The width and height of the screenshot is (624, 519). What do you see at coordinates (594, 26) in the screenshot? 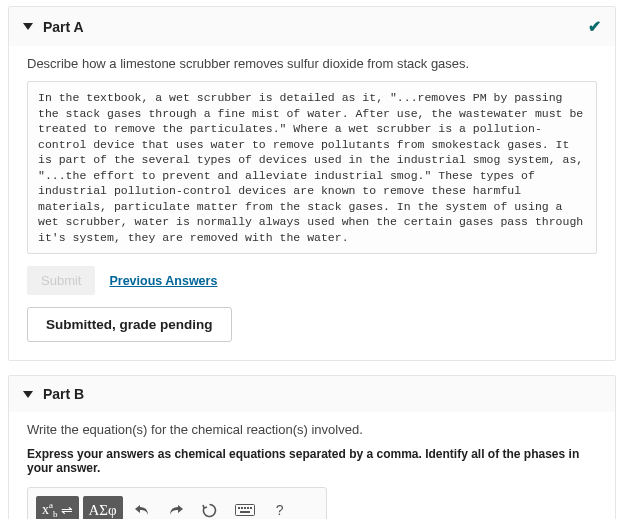
I see `check-icon: ✔` at bounding box center [594, 26].